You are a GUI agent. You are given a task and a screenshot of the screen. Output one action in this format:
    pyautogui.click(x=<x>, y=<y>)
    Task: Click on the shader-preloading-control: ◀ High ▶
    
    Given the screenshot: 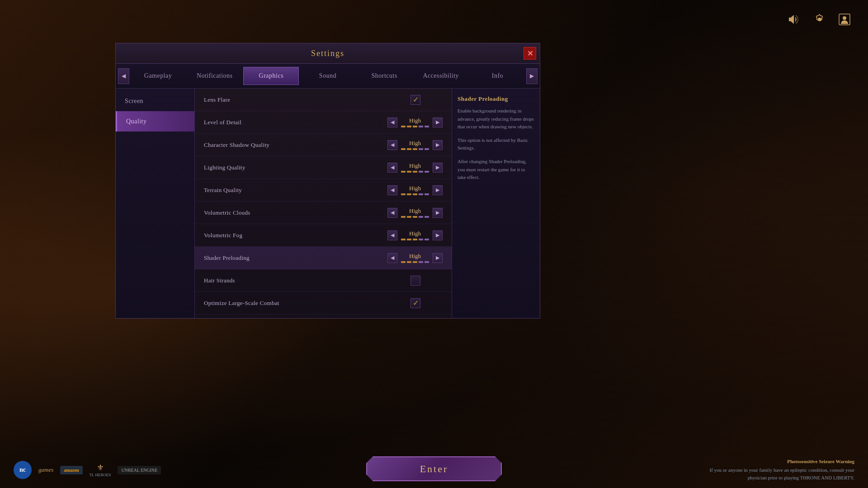 What is the action you would take?
    pyautogui.click(x=415, y=258)
    